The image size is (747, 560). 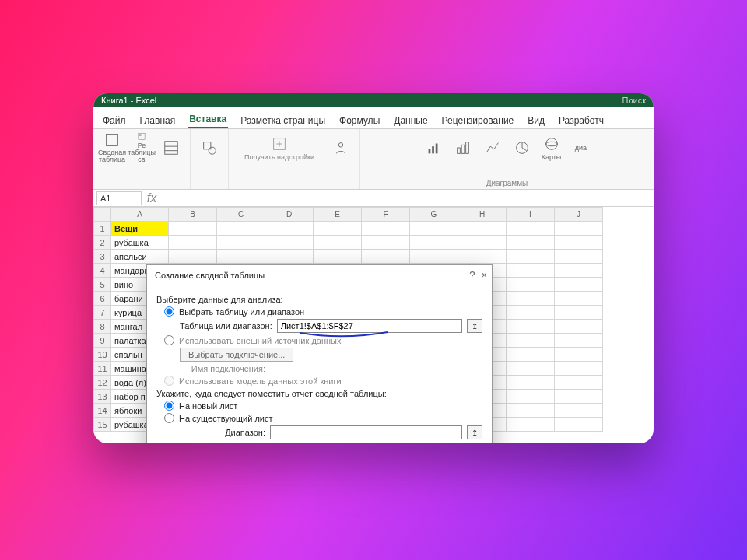 What do you see at coordinates (522, 148) in the screenshot?
I see `pie-chart-icon` at bounding box center [522, 148].